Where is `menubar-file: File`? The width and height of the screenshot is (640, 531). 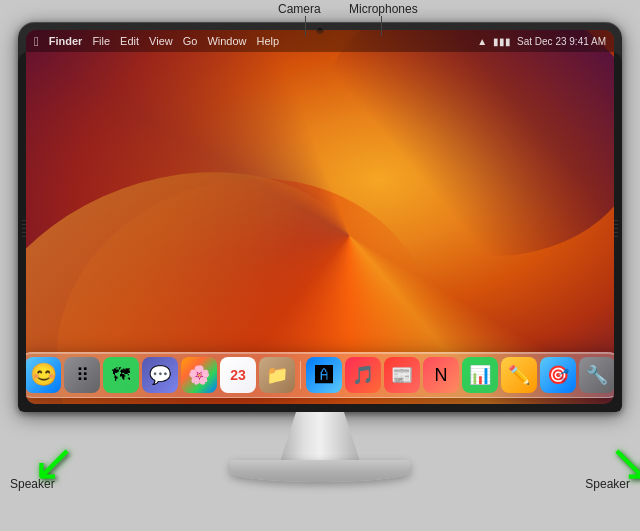 menubar-file: File is located at coordinates (101, 41).